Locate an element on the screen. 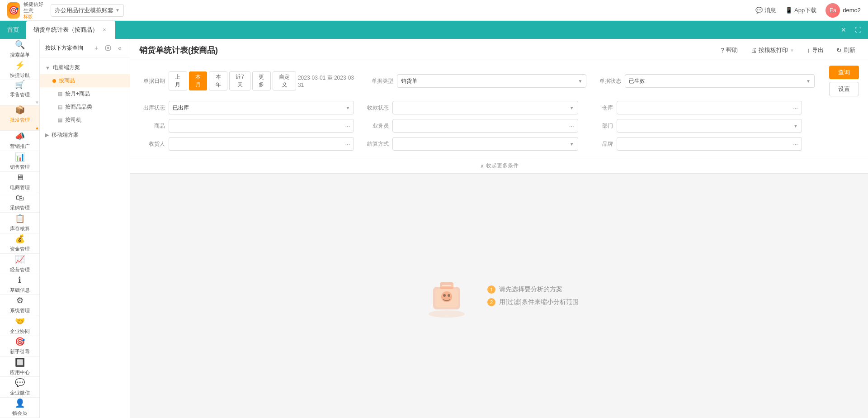  filter-doc-type-control: 销货单 ▼ is located at coordinates (492, 81).